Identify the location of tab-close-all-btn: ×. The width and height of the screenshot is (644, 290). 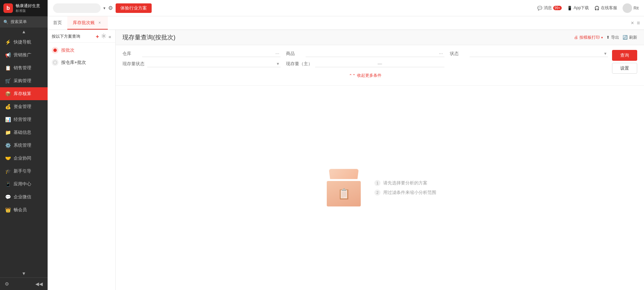
(632, 23).